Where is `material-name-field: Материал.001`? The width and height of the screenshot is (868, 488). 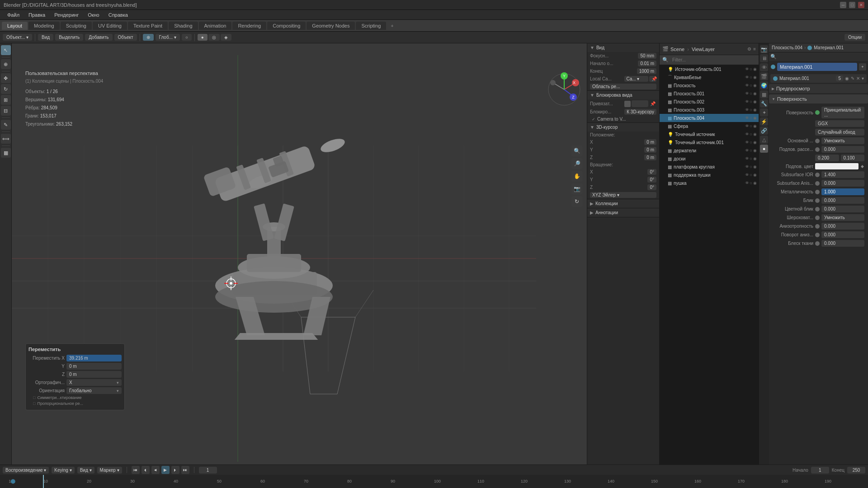 material-name-field: Материал.001 is located at coordinates (817, 67).